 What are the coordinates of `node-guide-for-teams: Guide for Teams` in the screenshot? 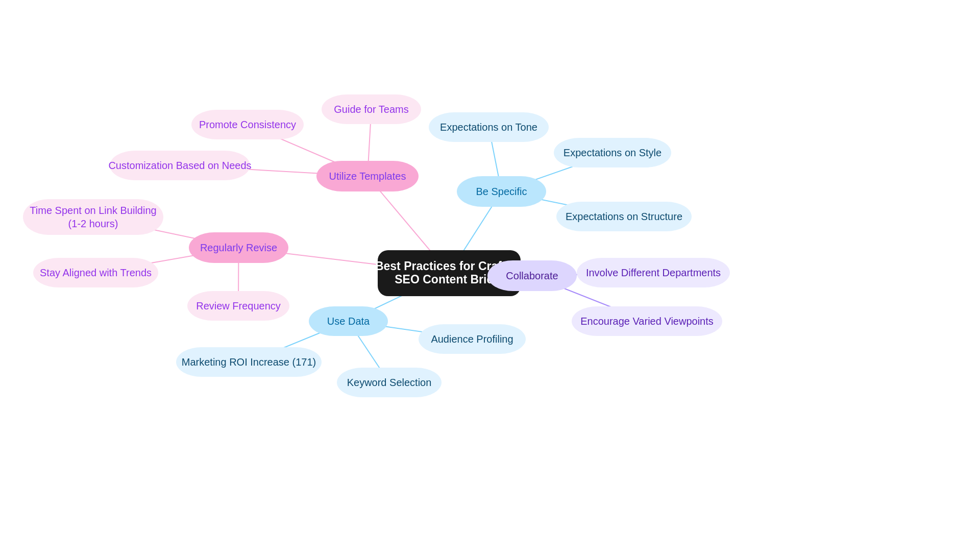 It's located at (372, 109).